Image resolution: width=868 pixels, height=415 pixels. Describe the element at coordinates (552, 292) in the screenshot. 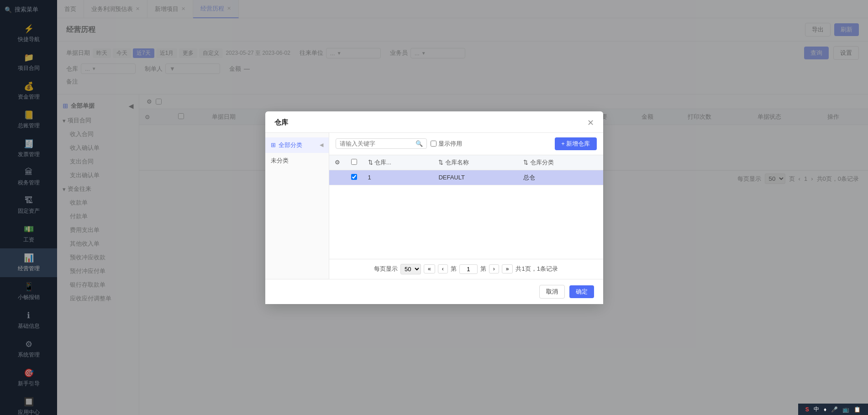

I see `cancel-button: 取消` at that location.